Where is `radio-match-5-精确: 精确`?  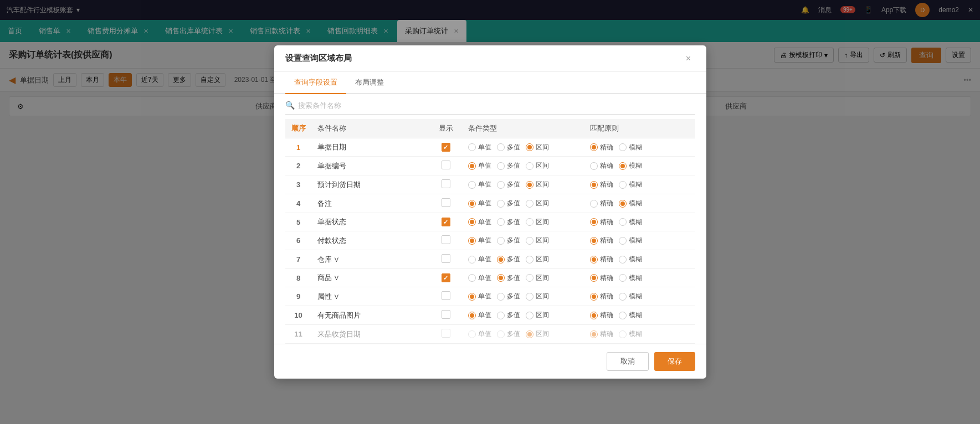
radio-match-5-精确: 精确 is located at coordinates (602, 223).